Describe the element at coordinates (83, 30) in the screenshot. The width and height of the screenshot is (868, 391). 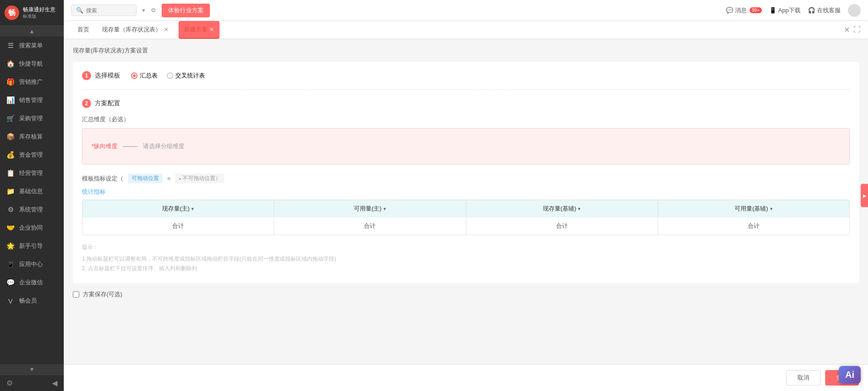
I see `tab-home: 首页` at that location.